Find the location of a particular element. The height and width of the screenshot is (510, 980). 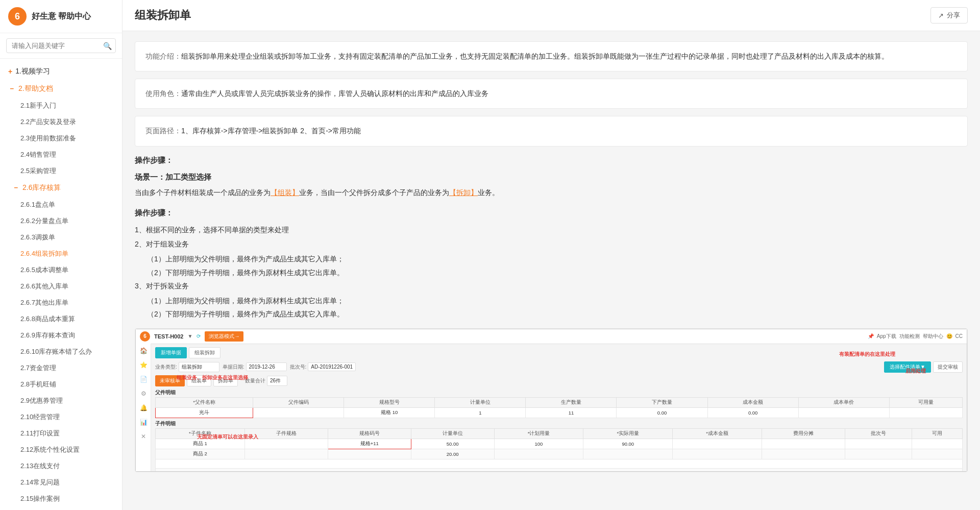

sidebar-item-mobile: 2.8手机旺铺 is located at coordinates (61, 384).